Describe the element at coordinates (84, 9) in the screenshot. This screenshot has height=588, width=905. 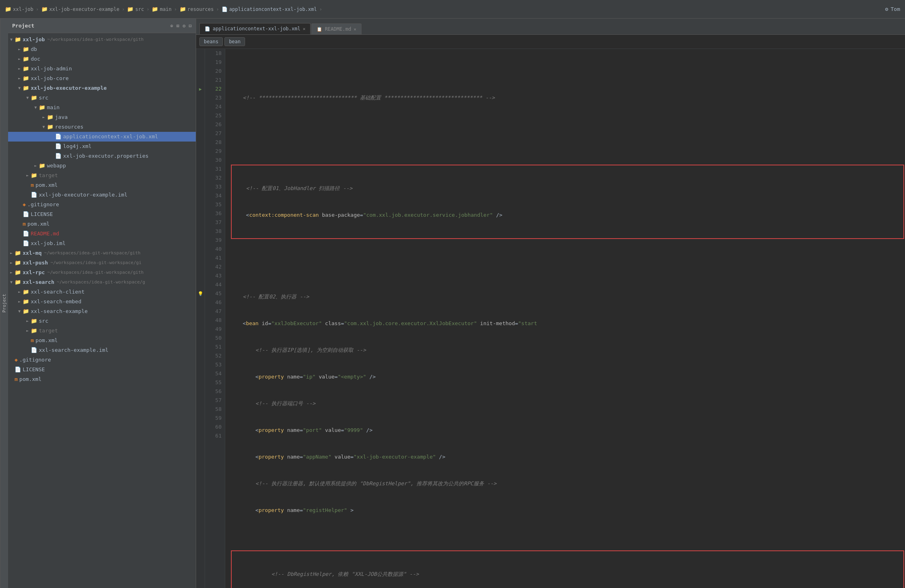
I see `breadcrumb-executor: xxl-job-executor-example` at that location.